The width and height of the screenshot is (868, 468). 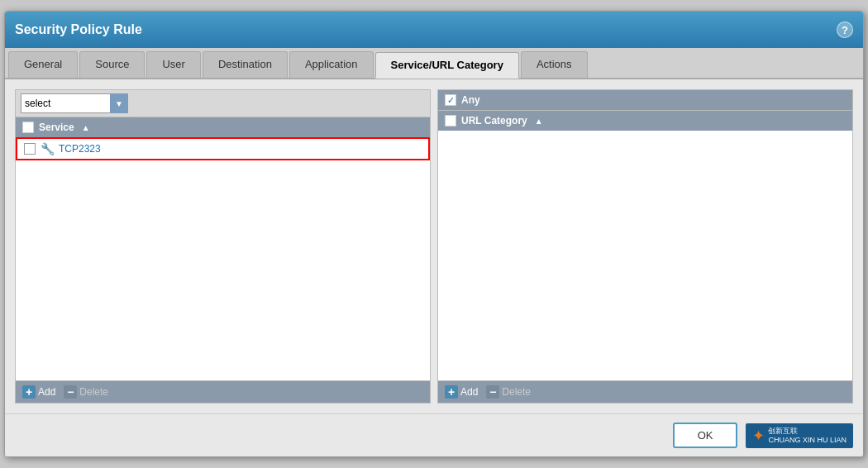 I want to click on url-category-delete-button: − Delete, so click(x=508, y=392).